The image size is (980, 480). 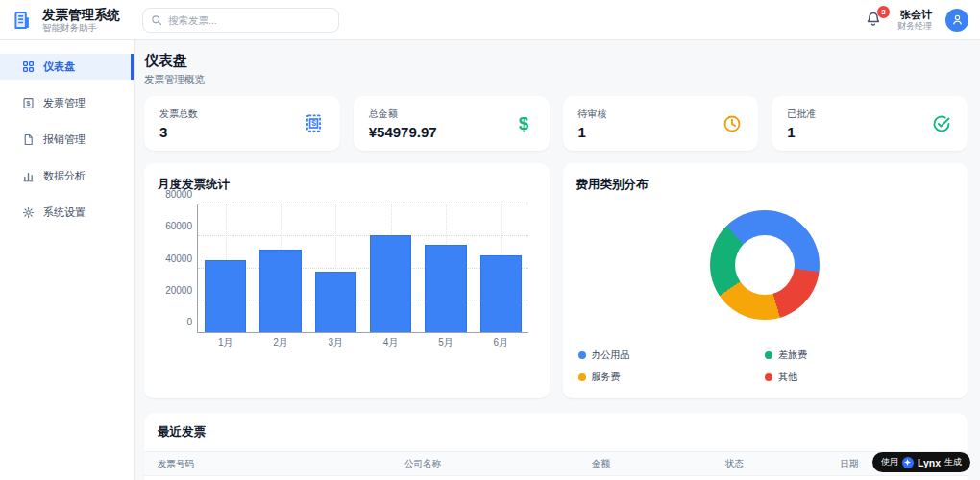 What do you see at coordinates (921, 463) in the screenshot?
I see `lynx-generator-badge: 使用 Lynx 生成` at bounding box center [921, 463].